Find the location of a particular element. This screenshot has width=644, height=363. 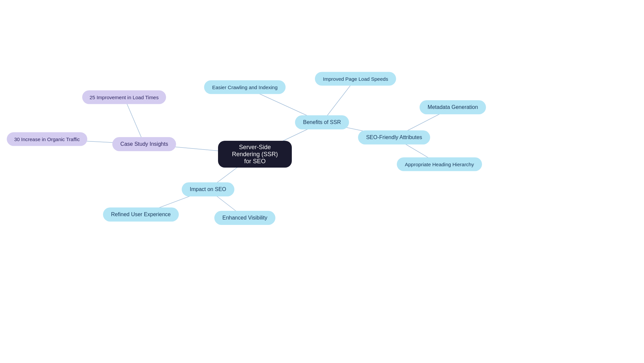

node-label-visibility: Enhanced Visibility is located at coordinates (245, 218).